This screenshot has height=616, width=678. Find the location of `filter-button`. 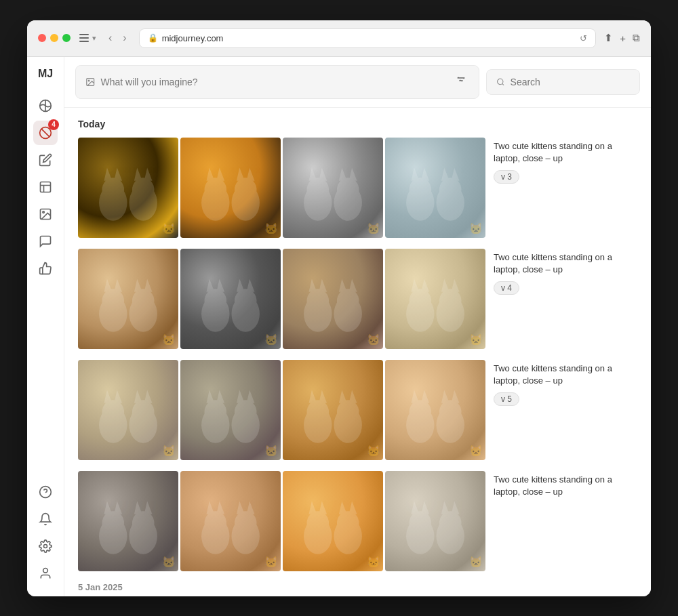

filter-button is located at coordinates (461, 82).